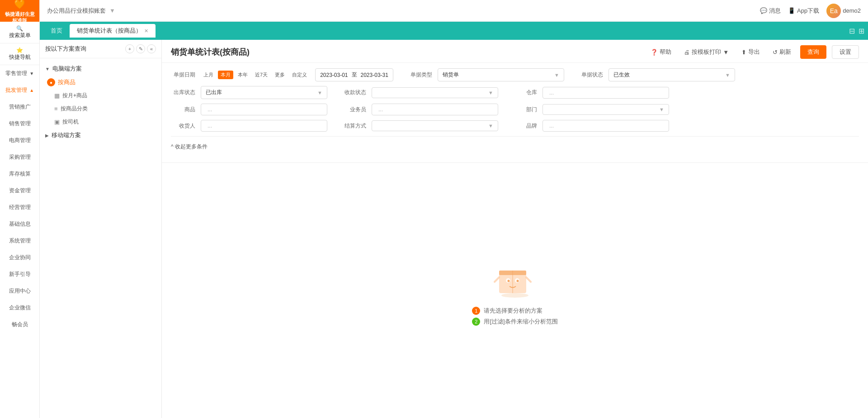 The height and width of the screenshot is (418, 868). I want to click on quick-nav-label: 快捷导航, so click(20, 57).